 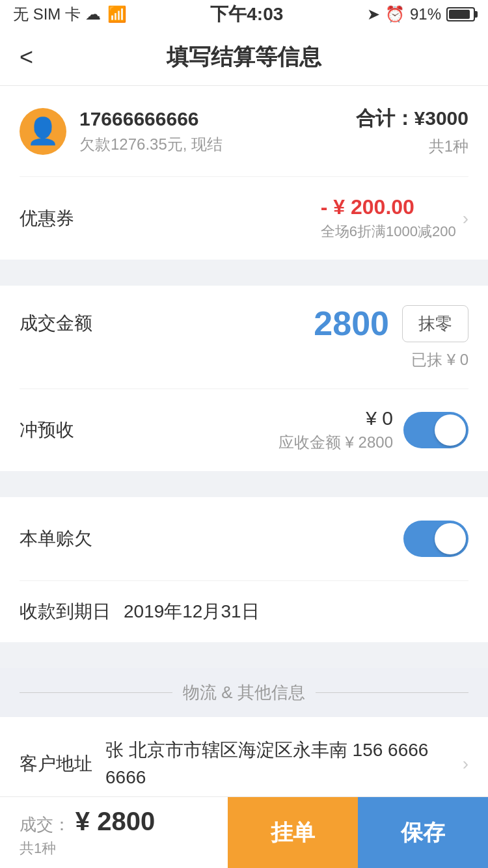 What do you see at coordinates (244, 337) in the screenshot?
I see `amount-section: 成交金额 2800 抹零 已抹 ¥ 0` at bounding box center [244, 337].